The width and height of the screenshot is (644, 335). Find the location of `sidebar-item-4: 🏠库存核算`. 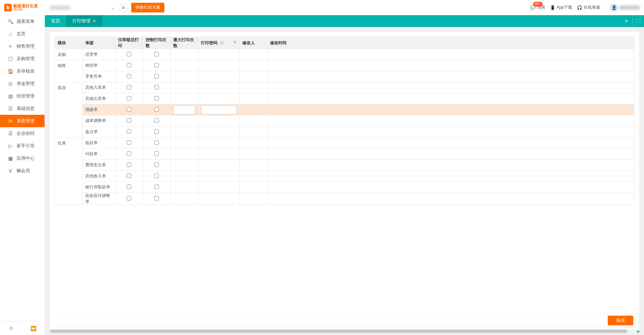

sidebar-item-4: 🏠库存核算 is located at coordinates (22, 71).